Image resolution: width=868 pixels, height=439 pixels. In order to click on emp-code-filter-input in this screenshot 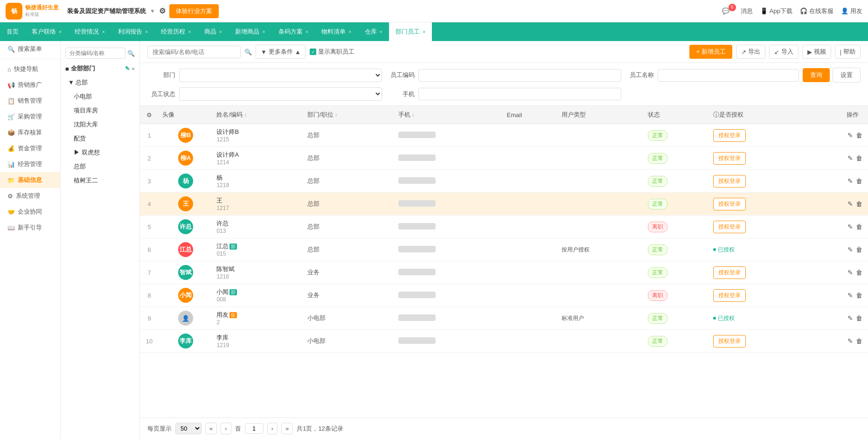, I will do `click(520, 76)`.